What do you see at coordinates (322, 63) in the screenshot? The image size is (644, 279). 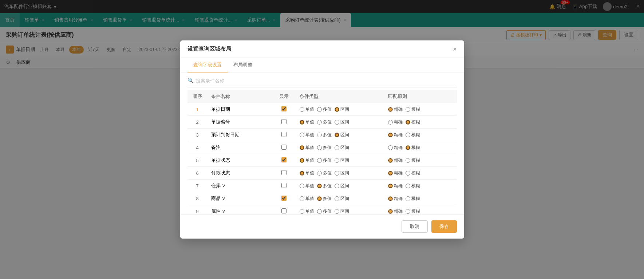 I see `modal-tabs: 查询字段设置 布局调整` at bounding box center [322, 63].